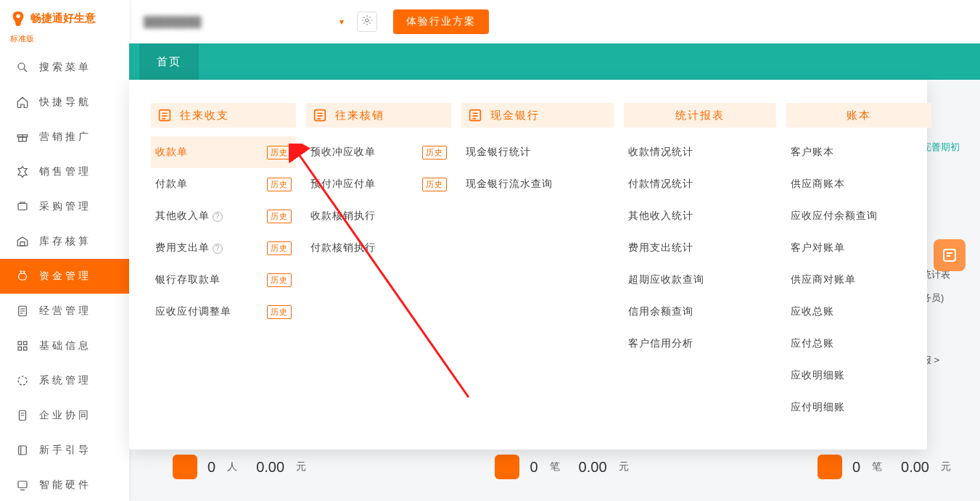  I want to click on mega-menu-item: 超期应收款查询, so click(700, 280).